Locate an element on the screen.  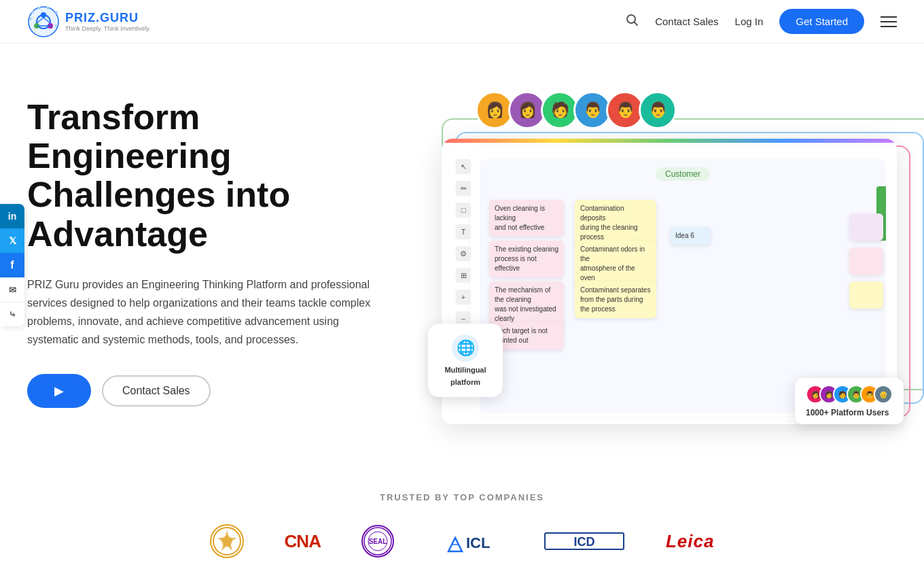
svg-text: SEAL is located at coordinates (378, 541).